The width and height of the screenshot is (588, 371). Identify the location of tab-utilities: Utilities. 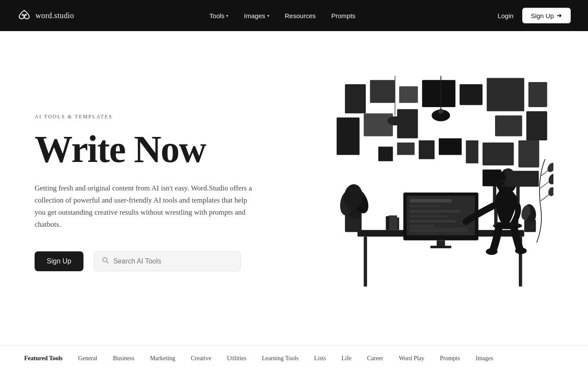
(237, 358).